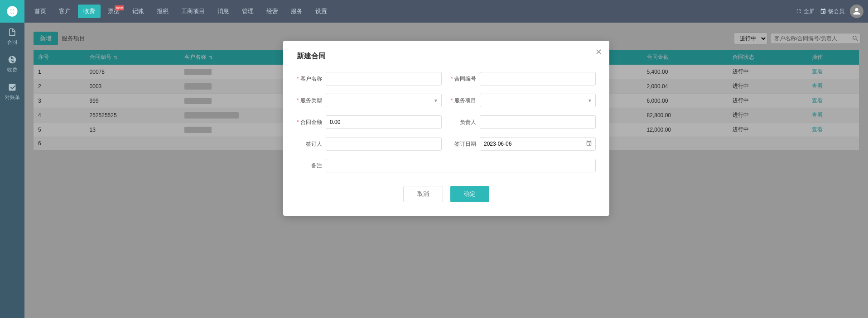 The height and width of the screenshot is (318, 868). Describe the element at coordinates (120, 8) in the screenshot. I see `new-badge: new` at that location.